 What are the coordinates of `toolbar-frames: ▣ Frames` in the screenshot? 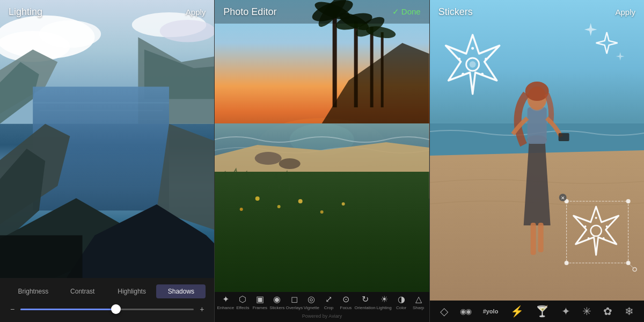 It's located at (260, 303).